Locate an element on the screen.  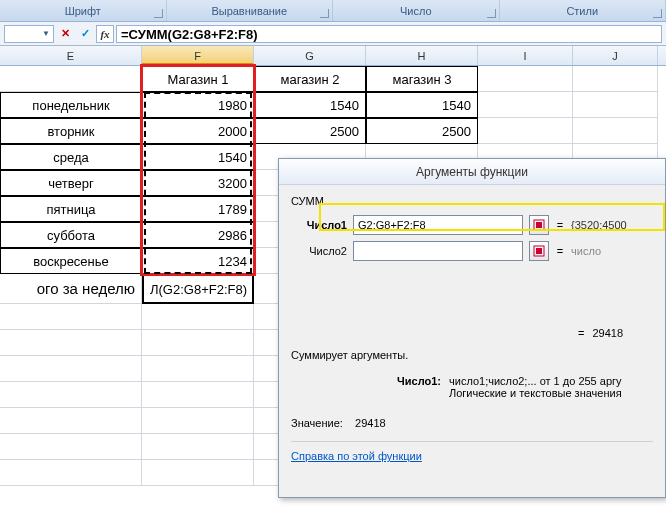
arg2-input is located at coordinates (438, 251).